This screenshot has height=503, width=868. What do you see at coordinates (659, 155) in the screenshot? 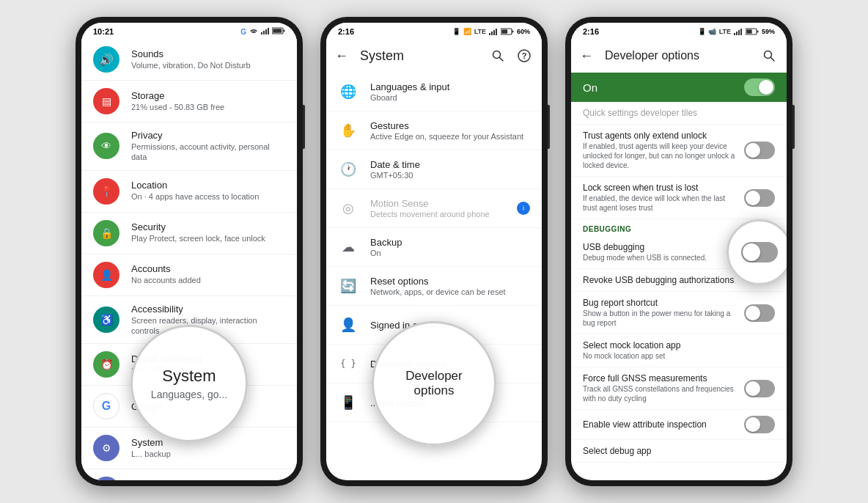
I see `trust-agents-subtitle: If enabled, trust agents will keep your …` at bounding box center [659, 155].